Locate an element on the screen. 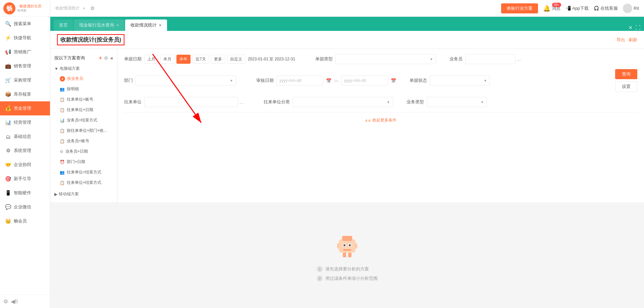 The width and height of the screenshot is (644, 308). docstatus-select: ▼ is located at coordinates (460, 81).